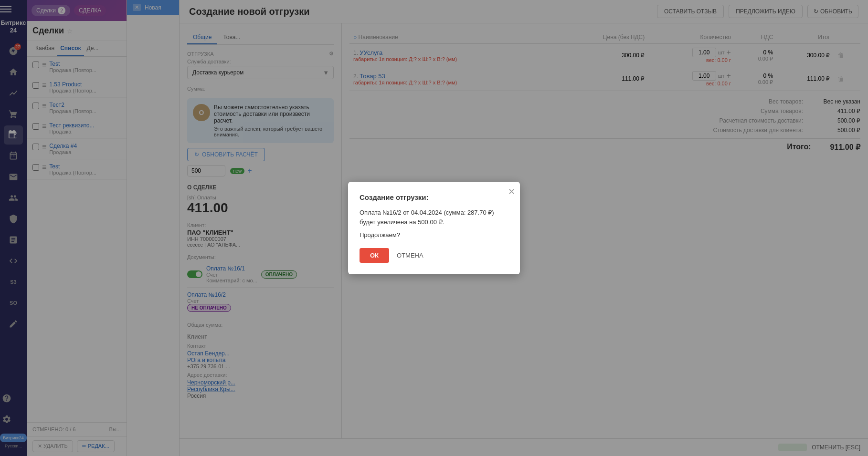  I want to click on modal-ok-button: ОК, so click(374, 256).